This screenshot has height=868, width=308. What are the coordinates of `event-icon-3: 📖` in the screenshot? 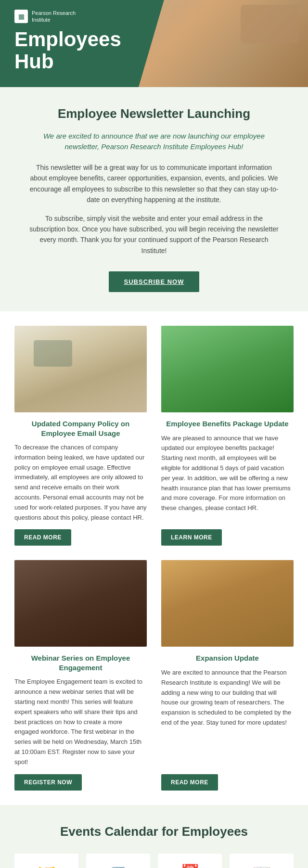 It's located at (262, 866).